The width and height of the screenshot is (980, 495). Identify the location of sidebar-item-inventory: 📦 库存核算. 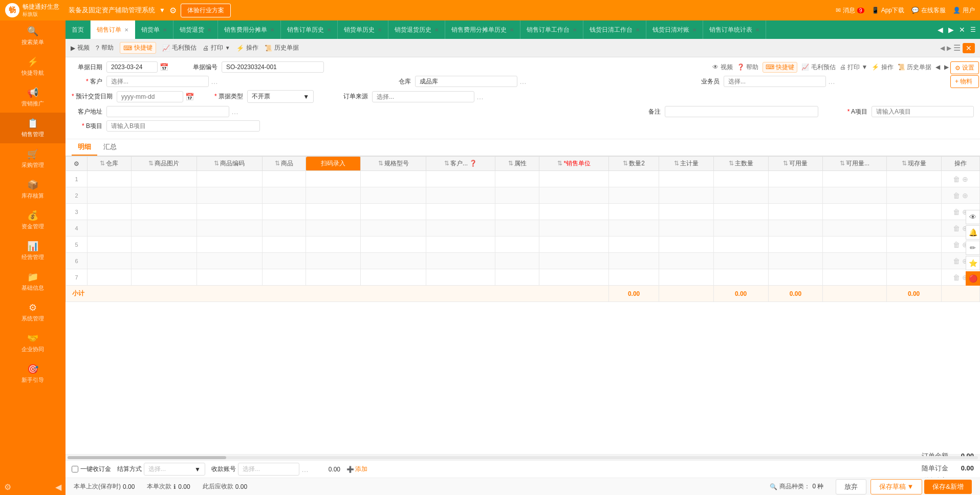
(33, 189).